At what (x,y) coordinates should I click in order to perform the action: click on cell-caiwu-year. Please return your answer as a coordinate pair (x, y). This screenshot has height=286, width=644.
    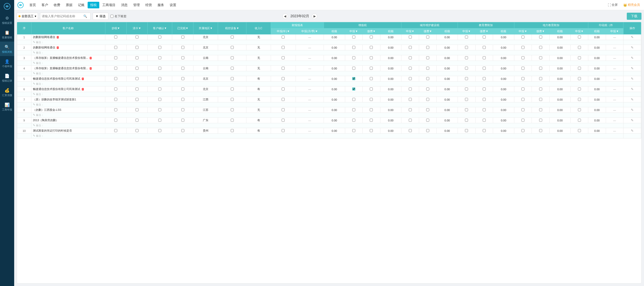
    Looking at the image, I should click on (283, 131).